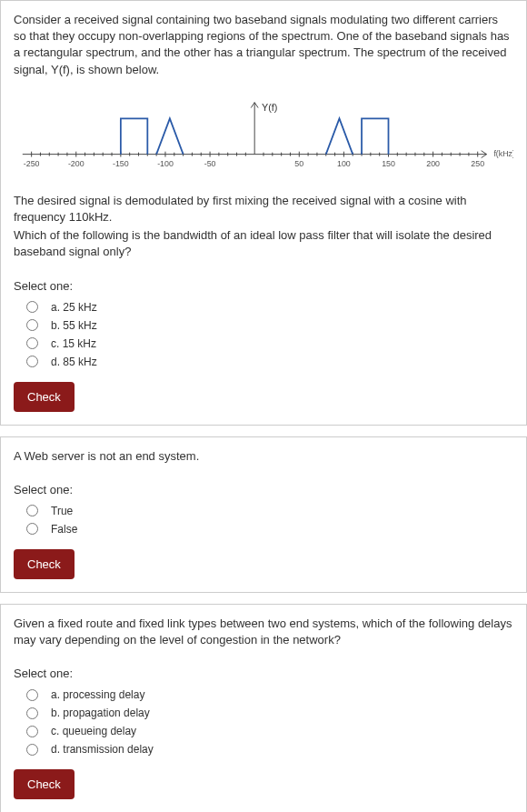 The width and height of the screenshot is (527, 812). I want to click on q2-statement: A Web server is not an end system., so click(264, 456).